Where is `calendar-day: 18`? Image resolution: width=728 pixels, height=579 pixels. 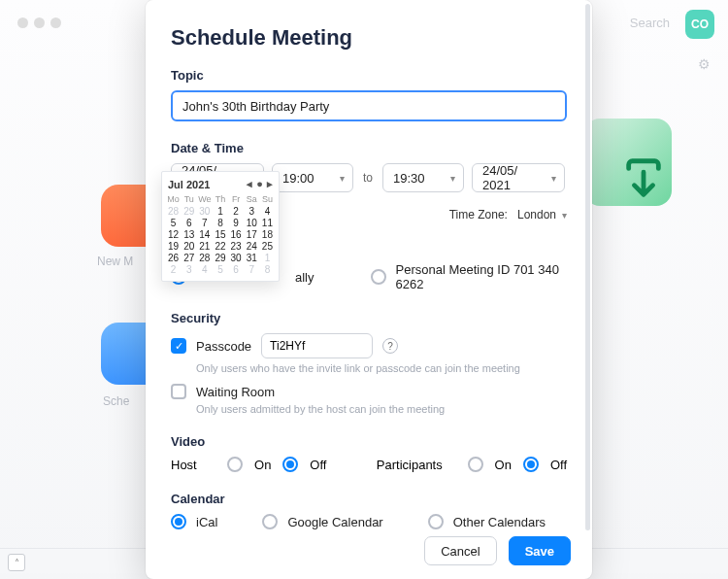
calendar-day: 18 is located at coordinates (268, 235).